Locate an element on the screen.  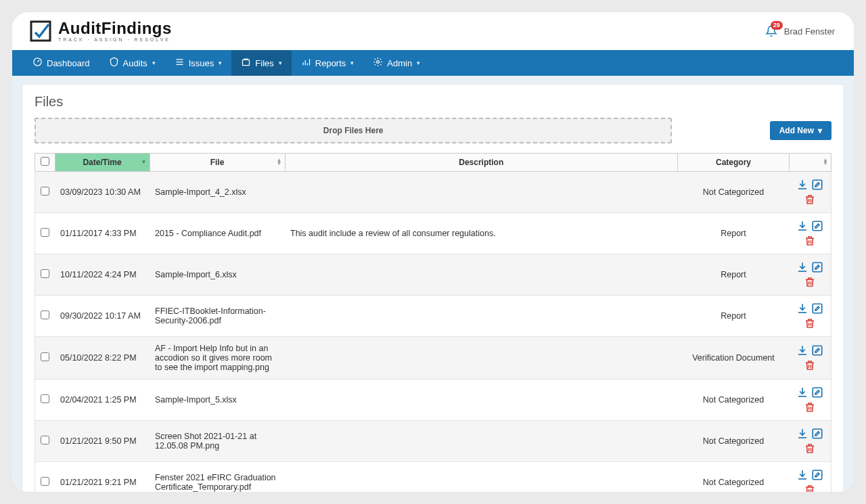
nav-label: Reports is located at coordinates (331, 64).